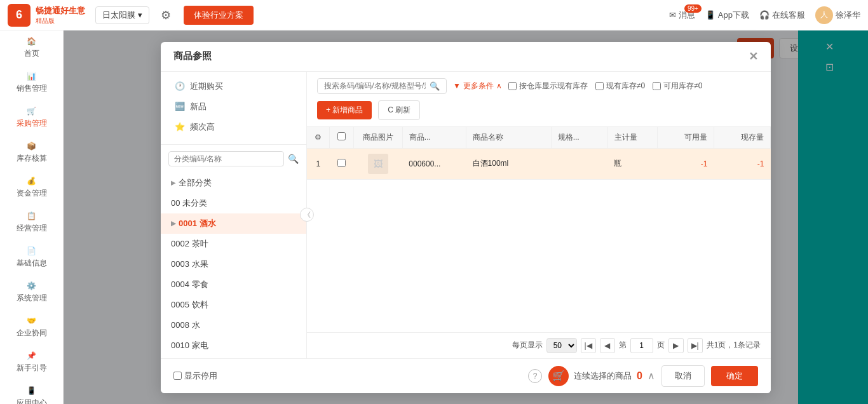  I want to click on check-all-input, so click(342, 136).